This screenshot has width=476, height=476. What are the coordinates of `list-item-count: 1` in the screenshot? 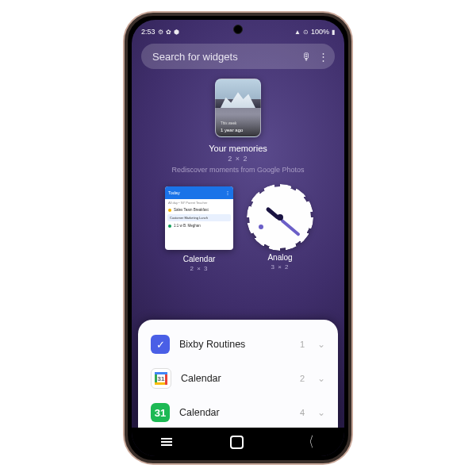 It's located at (302, 344).